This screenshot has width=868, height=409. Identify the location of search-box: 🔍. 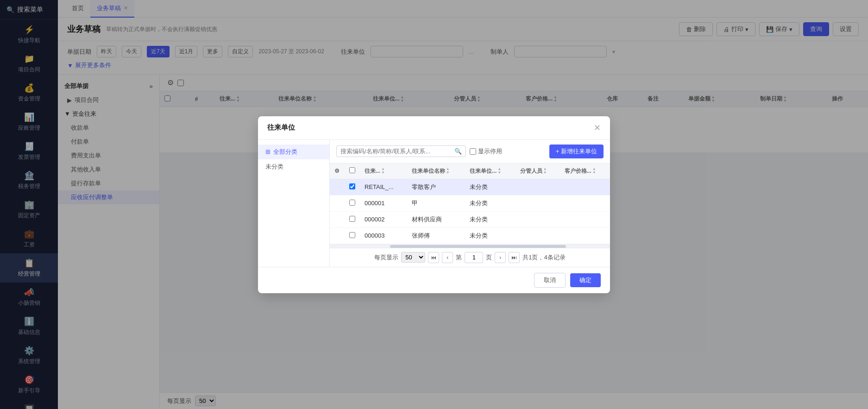
(401, 151).